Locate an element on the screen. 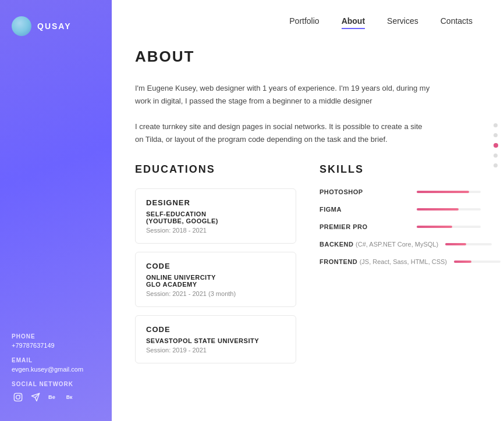  edu-type-2: CODE is located at coordinates (215, 266).